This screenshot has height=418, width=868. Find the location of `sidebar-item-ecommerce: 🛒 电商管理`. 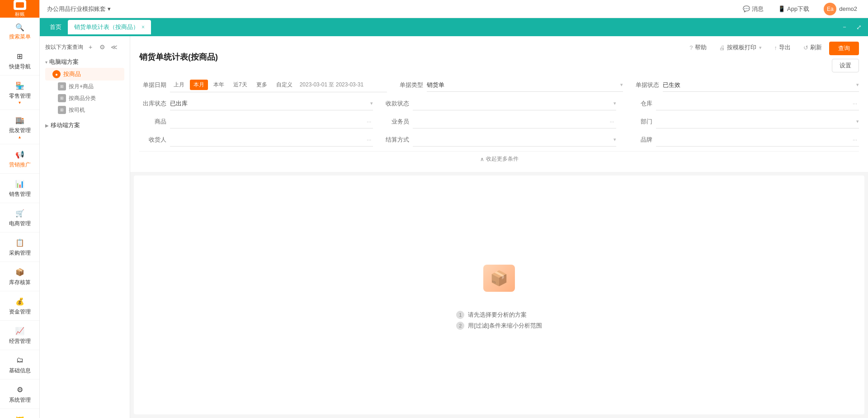

sidebar-item-ecommerce: 🛒 电商管理 is located at coordinates (20, 218).